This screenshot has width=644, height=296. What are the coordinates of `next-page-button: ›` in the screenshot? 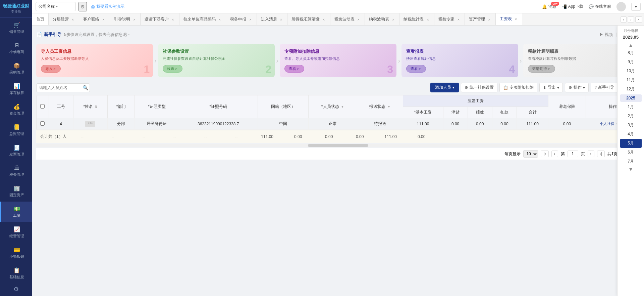 It's located at (591, 154).